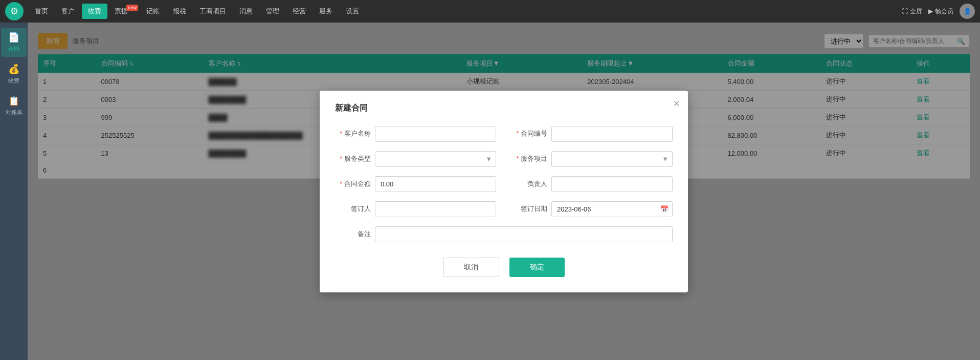 The image size is (980, 360). Describe the element at coordinates (14, 69) in the screenshot. I see `billing-icon: 💰` at that location.